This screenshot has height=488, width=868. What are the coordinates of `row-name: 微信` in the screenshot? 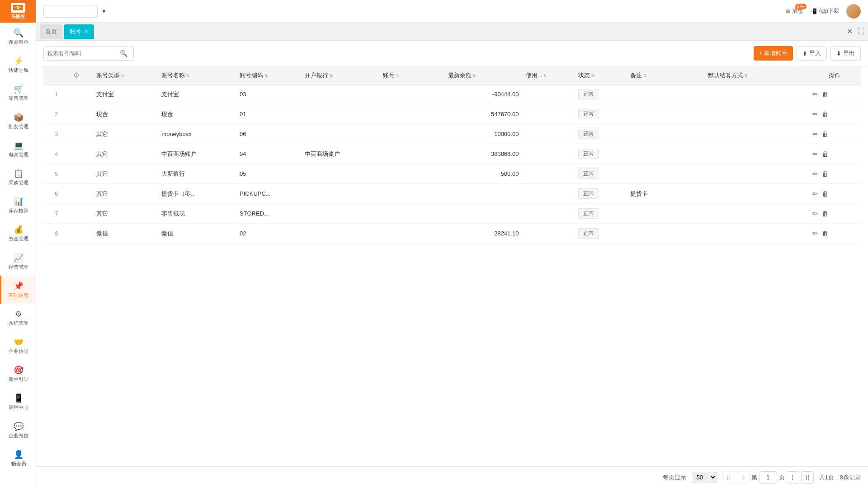 It's located at (197, 234).